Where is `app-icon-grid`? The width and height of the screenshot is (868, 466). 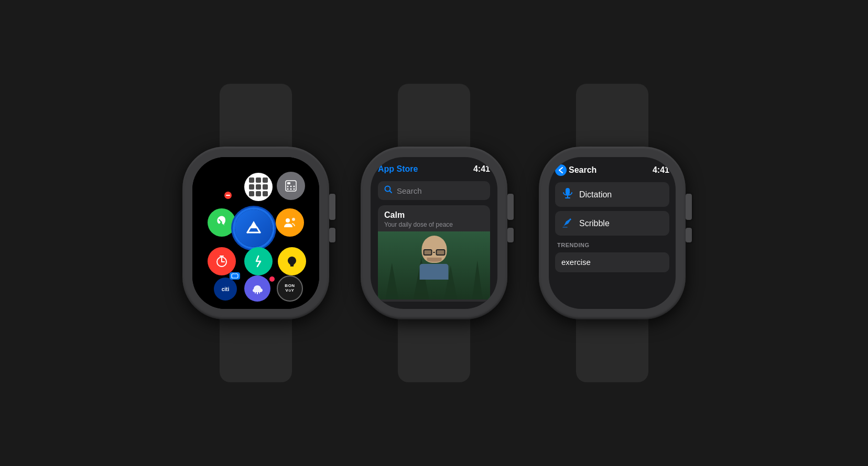
app-icon-grid is located at coordinates (258, 187).